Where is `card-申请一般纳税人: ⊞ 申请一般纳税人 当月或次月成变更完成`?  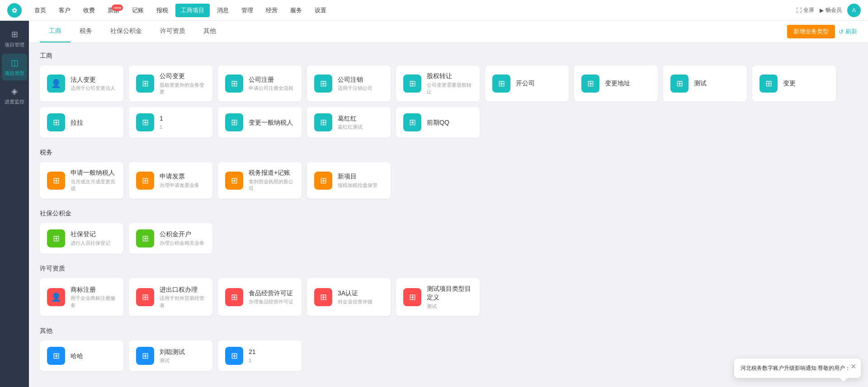 card-申请一般纳税人: ⊞ 申请一般纳税人 当月或次月成变更完成 is located at coordinates (81, 180).